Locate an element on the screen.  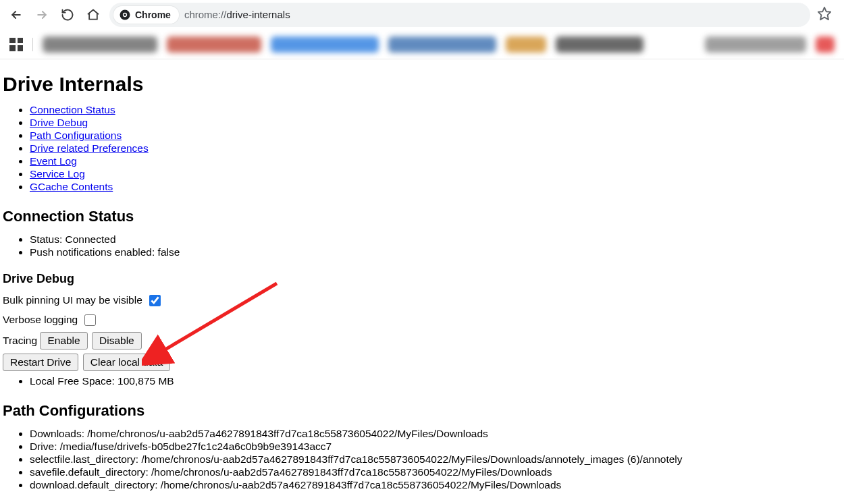
list-item: GCache Contents is located at coordinates (436, 187).